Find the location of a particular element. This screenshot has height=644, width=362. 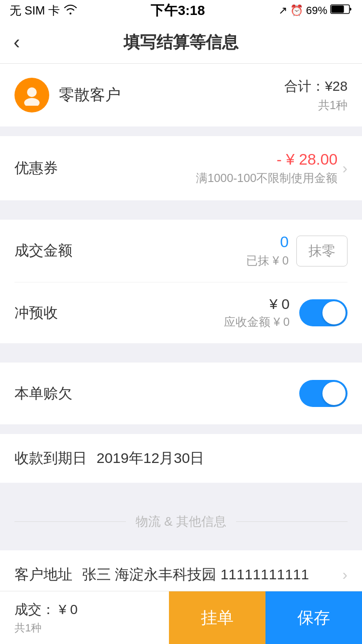

logistics-header: 物流 & 其他信息 is located at coordinates (181, 521).